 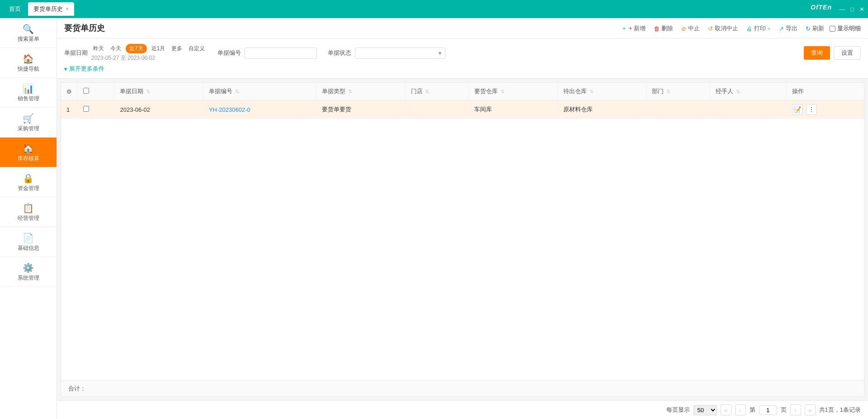 I want to click on sidebar-item-search-menu: 🔍 搜索菜单, so click(x=28, y=33).